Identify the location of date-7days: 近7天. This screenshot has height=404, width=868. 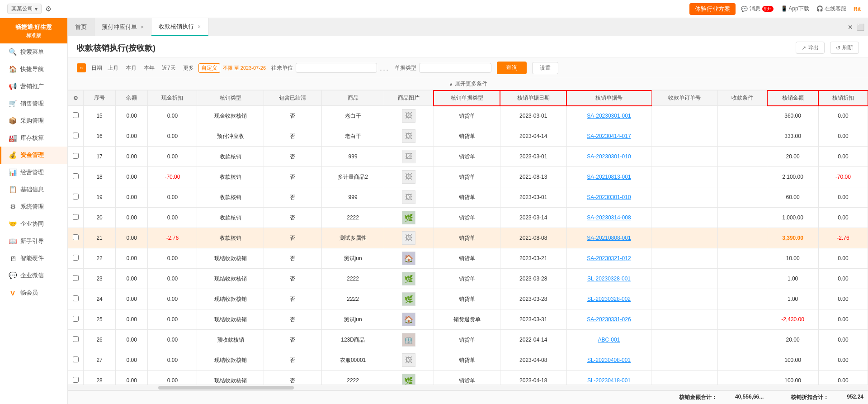
(169, 68).